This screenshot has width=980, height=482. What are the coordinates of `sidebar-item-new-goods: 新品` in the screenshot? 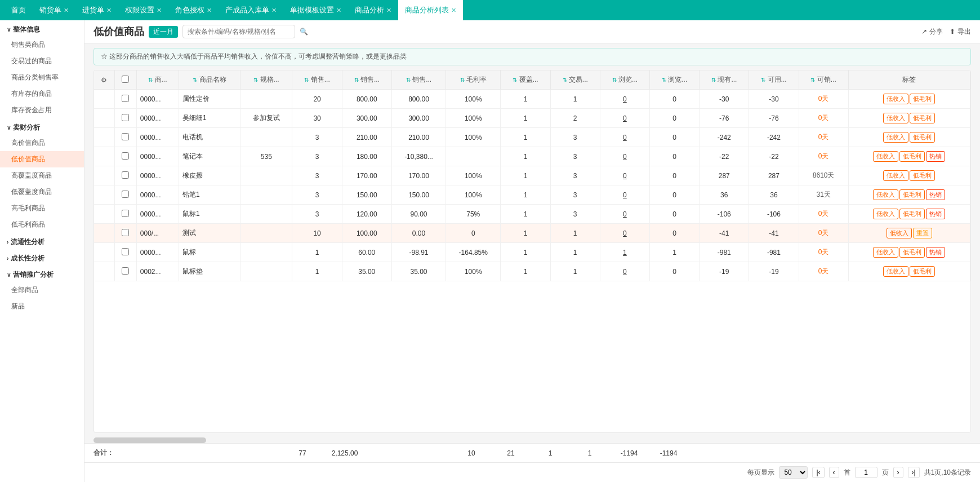 It's located at (42, 307).